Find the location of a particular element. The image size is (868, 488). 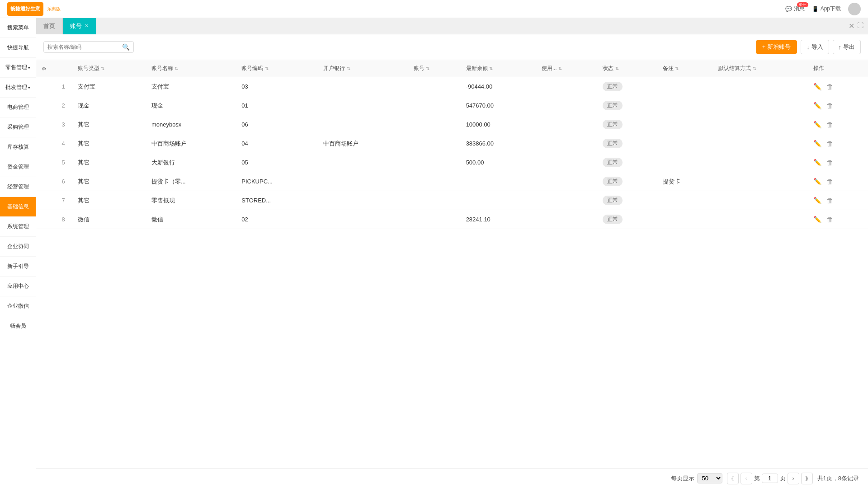

sidebar-item-vip-member: 畅会员 is located at coordinates (18, 326).